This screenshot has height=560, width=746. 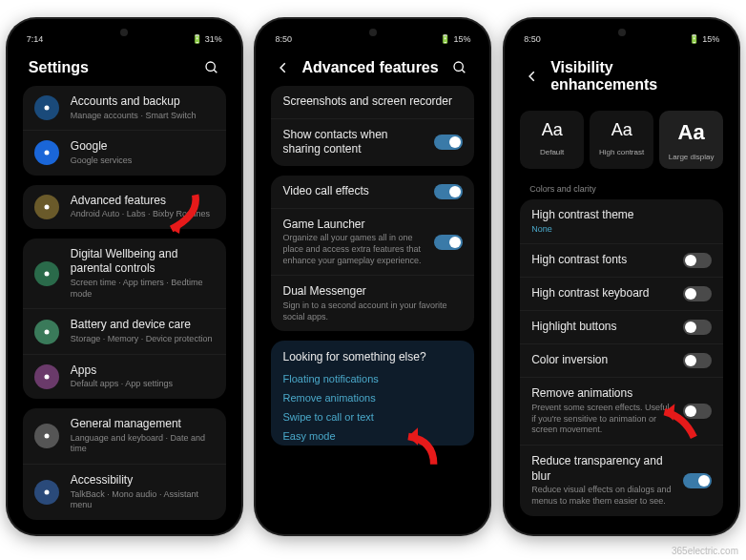 I want to click on row-title: Highlight buttons, so click(x=601, y=327).